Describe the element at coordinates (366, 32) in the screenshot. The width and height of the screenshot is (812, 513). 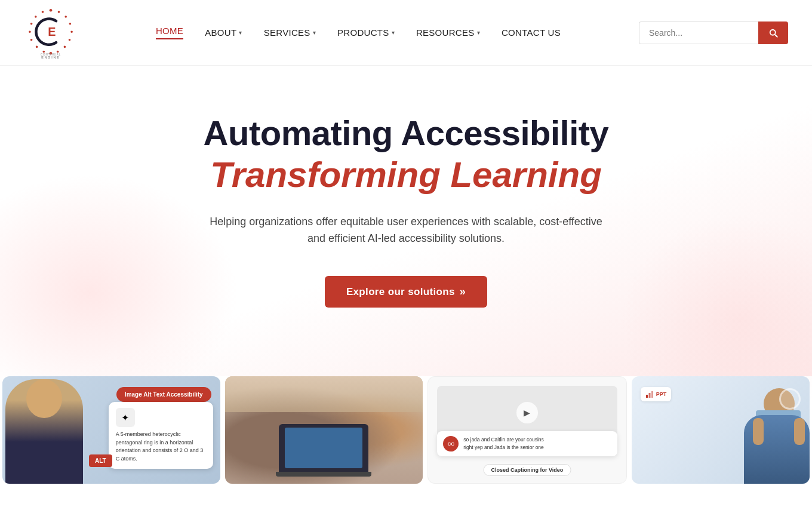
I see `nav-item-products: PRODUCTS ▾` at that location.